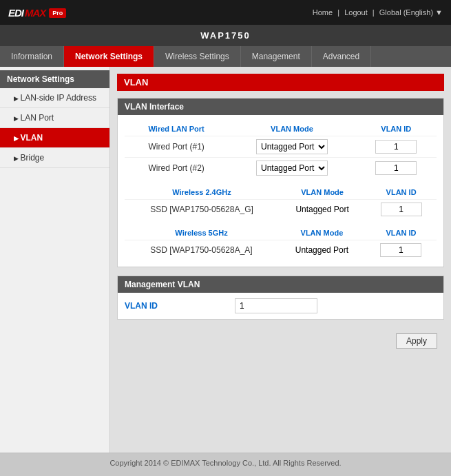  Describe the element at coordinates (58, 13) in the screenshot. I see `logo-pro: Pro` at that location.